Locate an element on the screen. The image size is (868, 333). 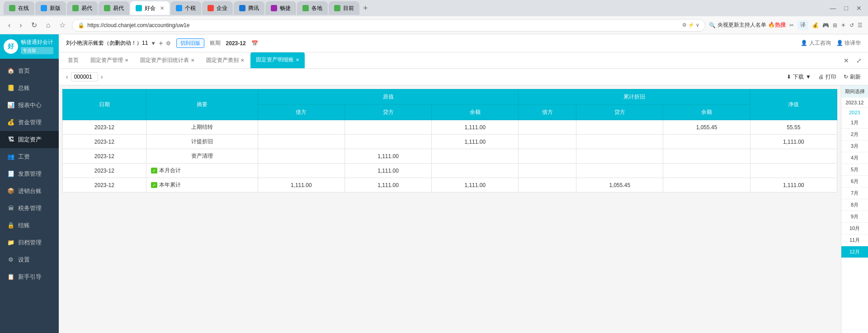
next-page-button: › is located at coordinates (102, 77).